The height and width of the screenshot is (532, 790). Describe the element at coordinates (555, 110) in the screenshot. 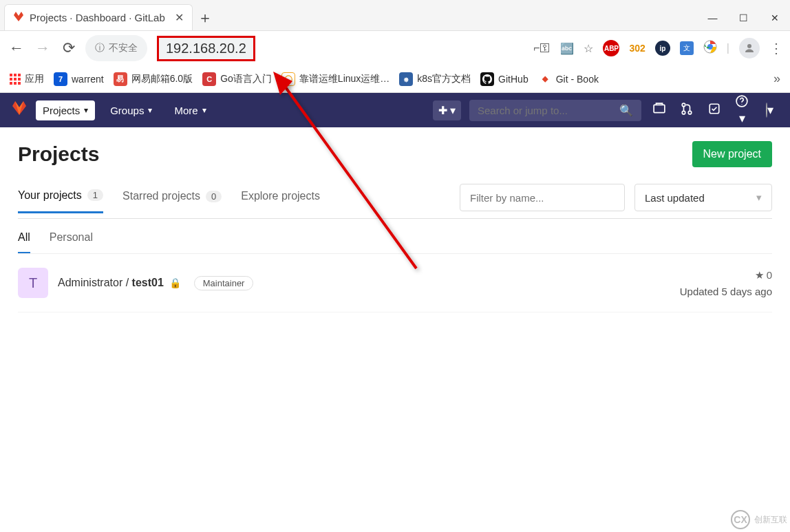

I see `gitlab-search: 🔍` at that location.